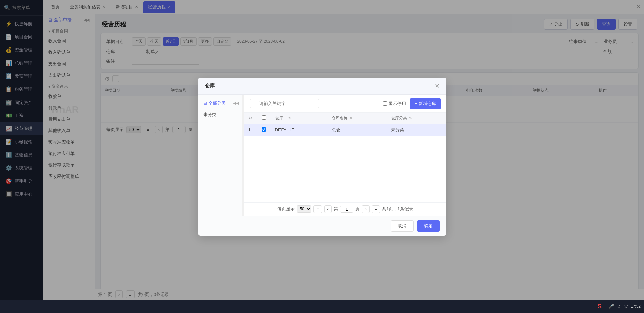 This screenshot has width=644, height=313. Describe the element at coordinates (417, 118) in the screenshot. I see `col-warehouse-category: 仓库分类 ⇅` at that location.